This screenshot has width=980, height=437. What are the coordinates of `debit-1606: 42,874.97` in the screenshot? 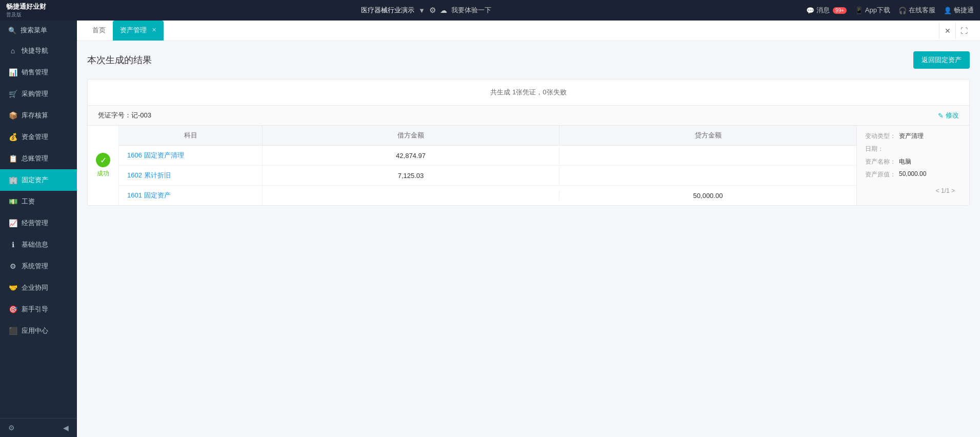 It's located at (411, 156).